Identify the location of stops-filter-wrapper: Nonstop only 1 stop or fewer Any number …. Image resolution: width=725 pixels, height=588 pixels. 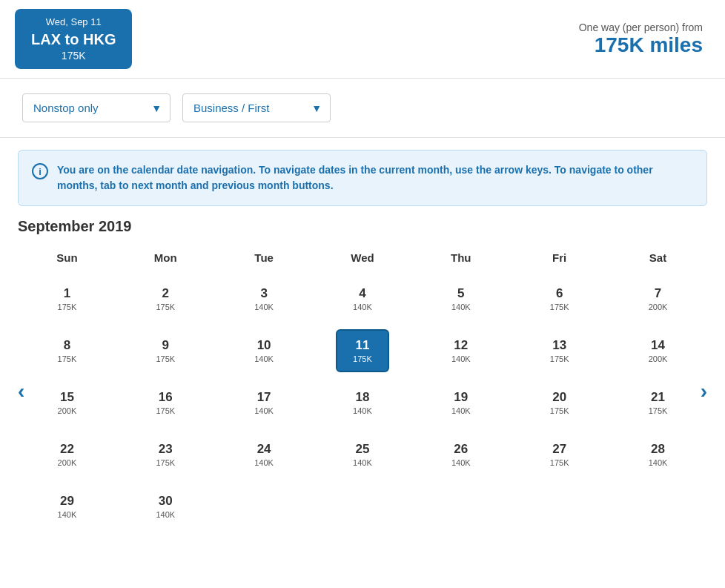
(96, 108).